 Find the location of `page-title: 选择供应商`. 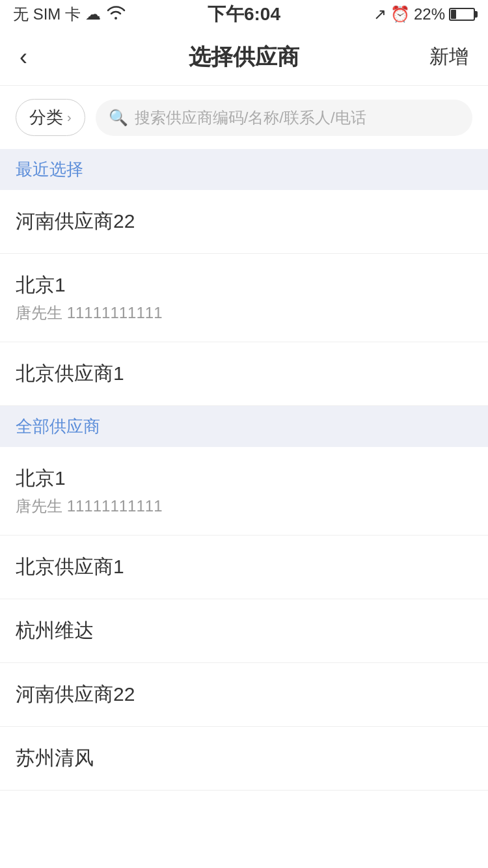

page-title: 选择供应商 is located at coordinates (244, 57).